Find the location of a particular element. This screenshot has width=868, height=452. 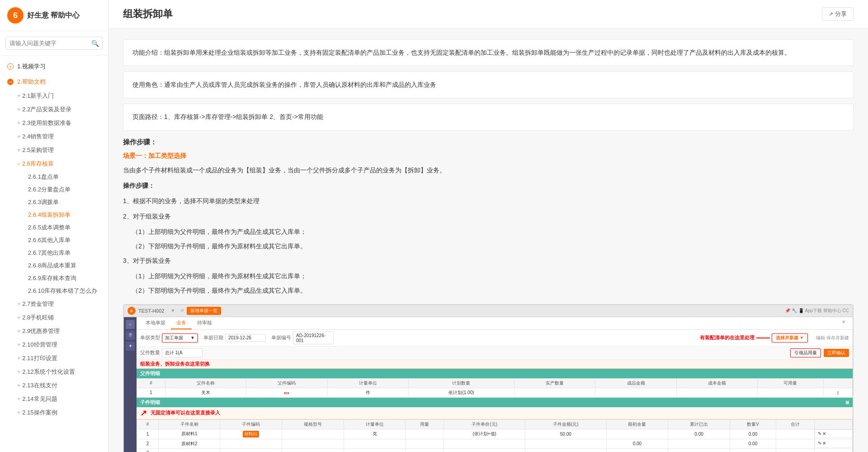

annotation-text-4: 无固定清单可以在这里直接录入 is located at coordinates (185, 413).